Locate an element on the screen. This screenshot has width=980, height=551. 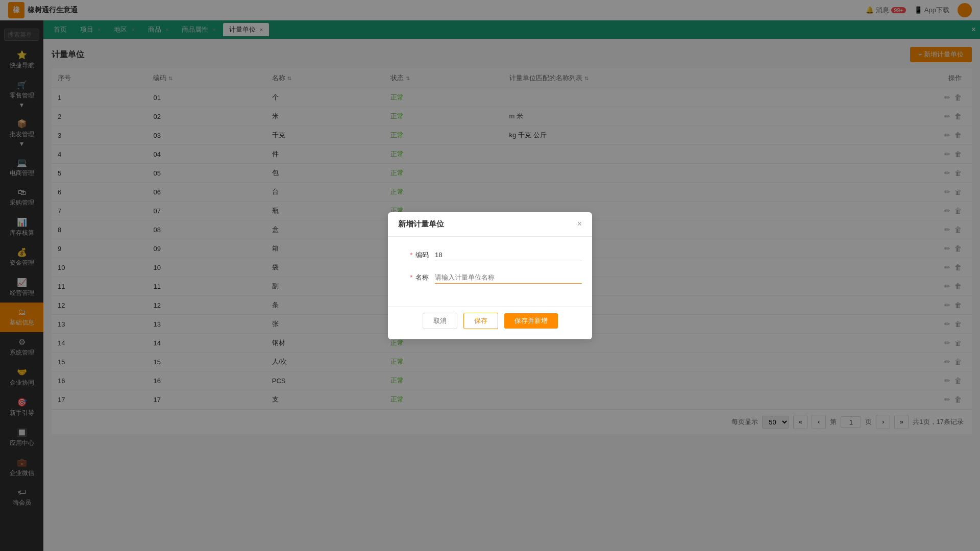
modal-header: 新增计量单位 × is located at coordinates (490, 224).